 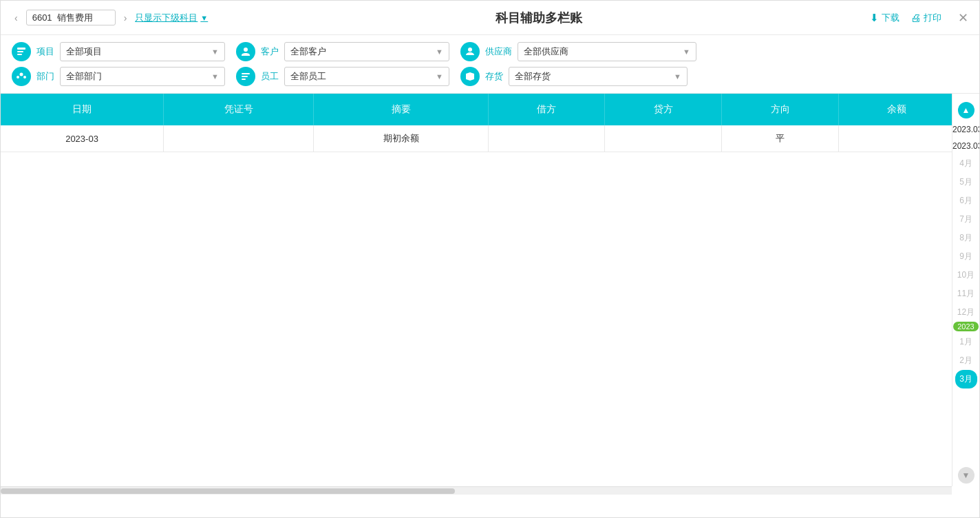 What do you see at coordinates (21, 52) in the screenshot?
I see `project-icon` at bounding box center [21, 52].